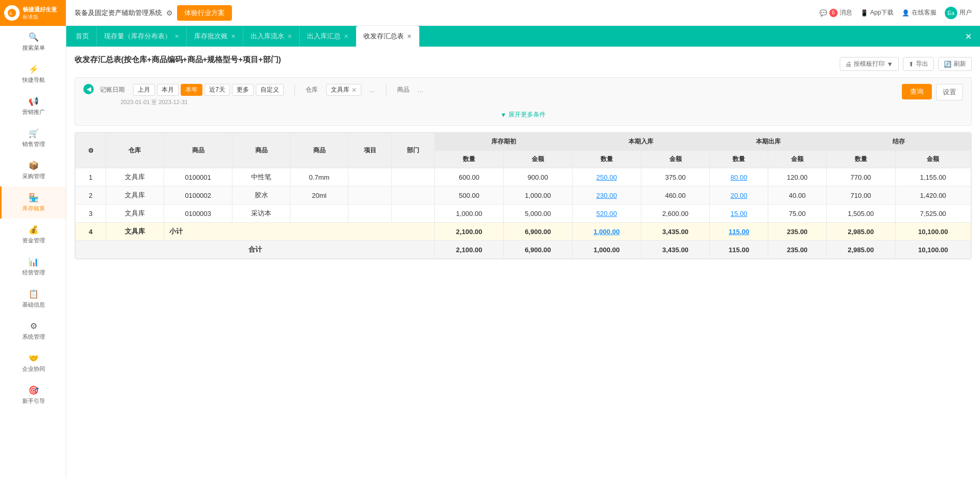  What do you see at coordinates (354, 90) in the screenshot?
I see `warehouse-tag-close: ✕` at bounding box center [354, 90].